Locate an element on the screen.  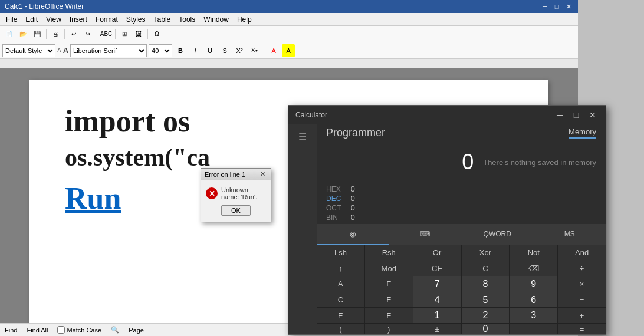
calc-btn-plusminus: ± is located at coordinates (438, 329).